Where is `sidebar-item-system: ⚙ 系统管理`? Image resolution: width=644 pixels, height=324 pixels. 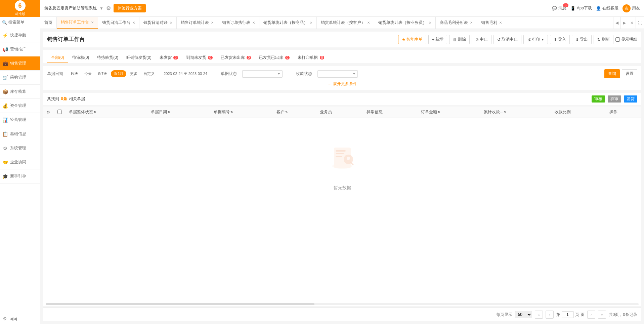
sidebar-item-system: ⚙ 系统管理 is located at coordinates (20, 148).